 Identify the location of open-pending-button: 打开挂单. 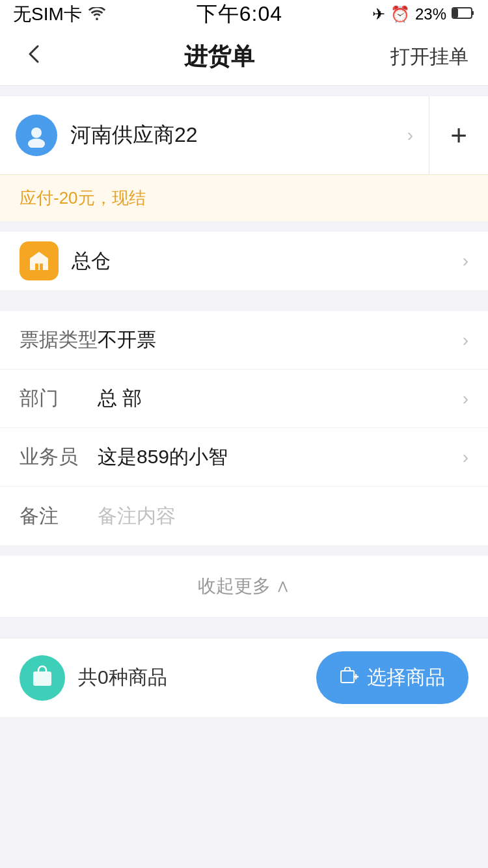
(429, 57).